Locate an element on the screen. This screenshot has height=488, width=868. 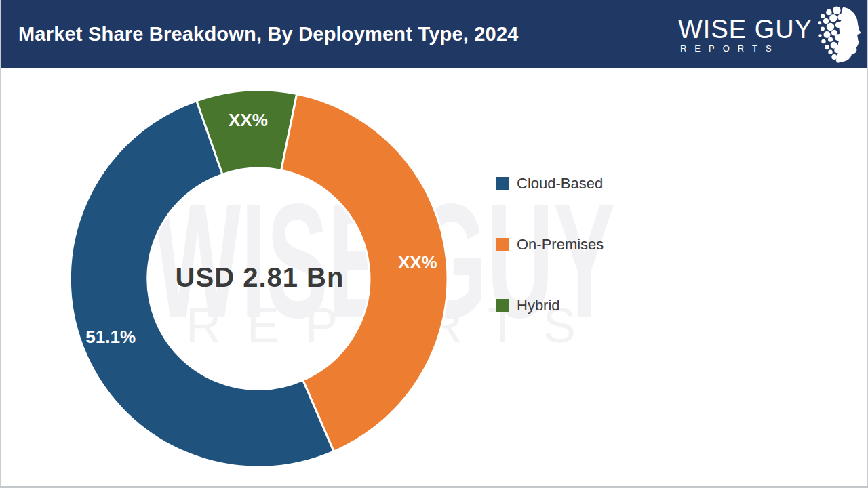
legend-label: On-Premises is located at coordinates (560, 244).